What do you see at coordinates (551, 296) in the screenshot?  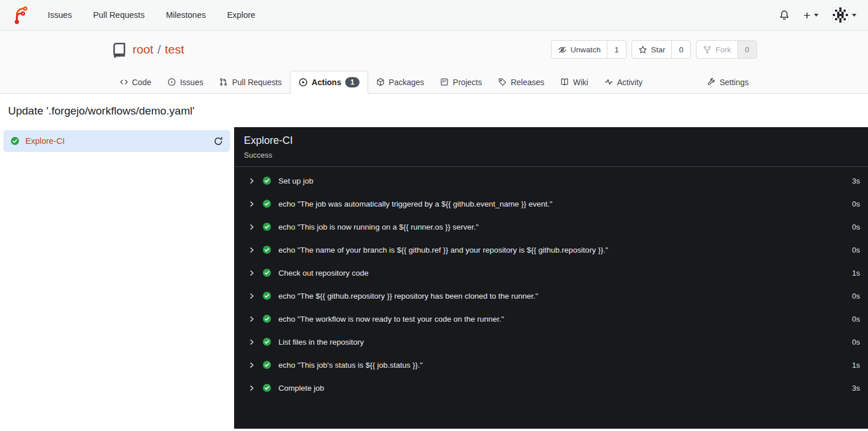 I see `step-row: echo "The ${{ github.repository }} repos…` at bounding box center [551, 296].